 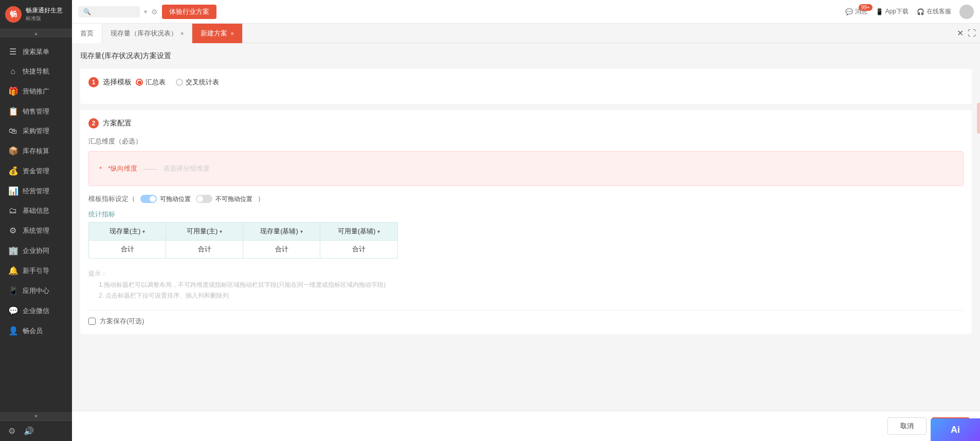 What do you see at coordinates (204, 199) in the screenshot?
I see `toggle-not-draggable-pill` at bounding box center [204, 199].